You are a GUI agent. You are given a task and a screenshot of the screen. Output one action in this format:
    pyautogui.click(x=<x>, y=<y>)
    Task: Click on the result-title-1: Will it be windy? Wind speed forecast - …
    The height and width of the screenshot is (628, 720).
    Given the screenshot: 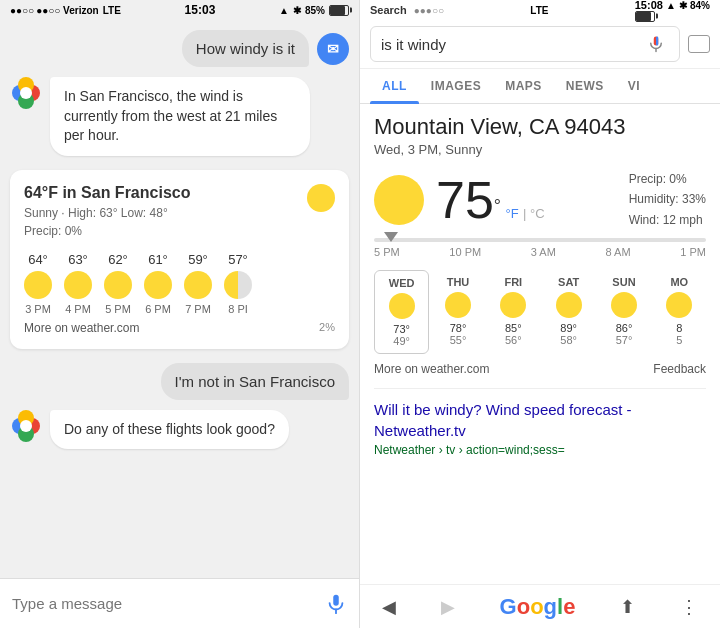 What is the action you would take?
    pyautogui.click(x=540, y=420)
    